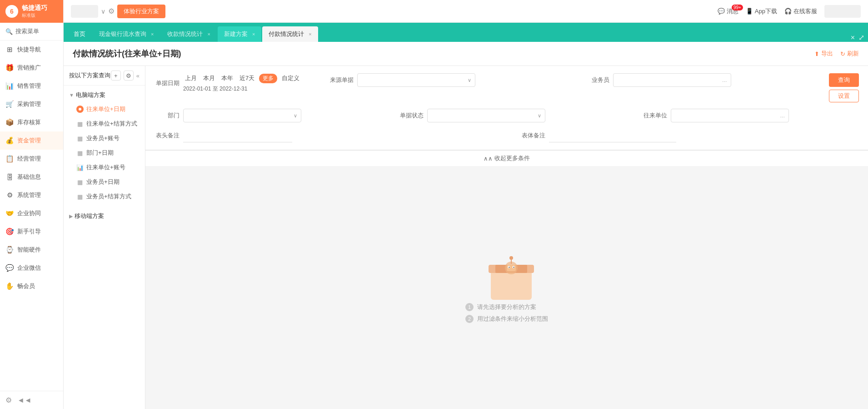 The image size is (868, 409). What do you see at coordinates (654, 116) in the screenshot?
I see `unit-label: 往来单位` at bounding box center [654, 116].